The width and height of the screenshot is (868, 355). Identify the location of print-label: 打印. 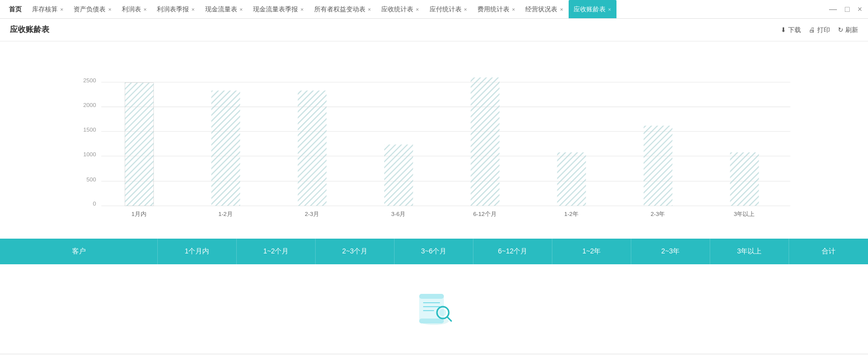
(824, 30).